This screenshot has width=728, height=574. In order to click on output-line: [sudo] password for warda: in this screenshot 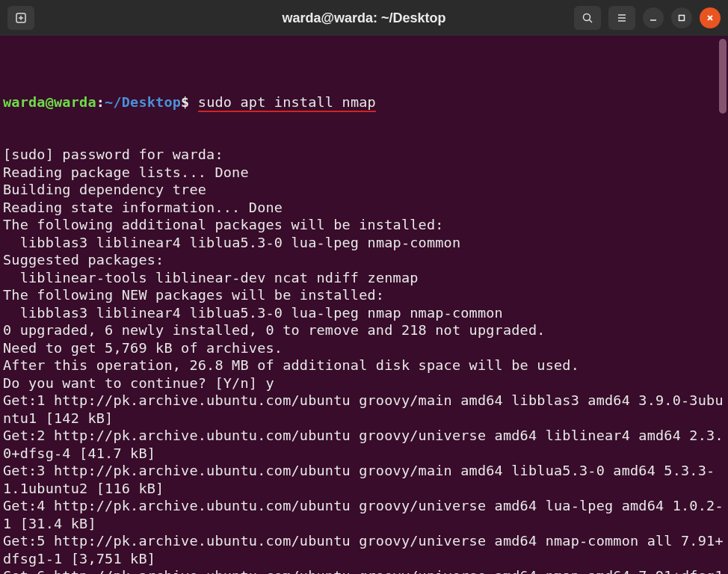, I will do `click(364, 155)`.